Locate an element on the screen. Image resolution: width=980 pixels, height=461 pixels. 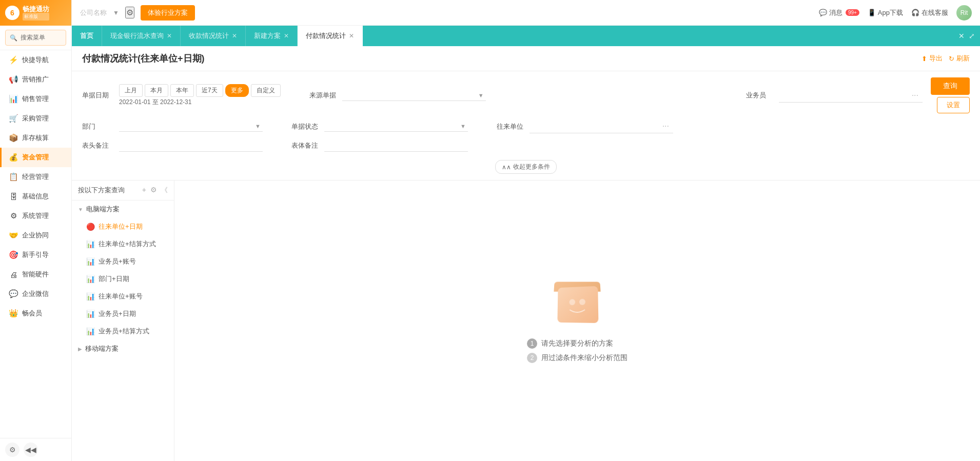
purchase-icon: 🛒 is located at coordinates (13, 118).